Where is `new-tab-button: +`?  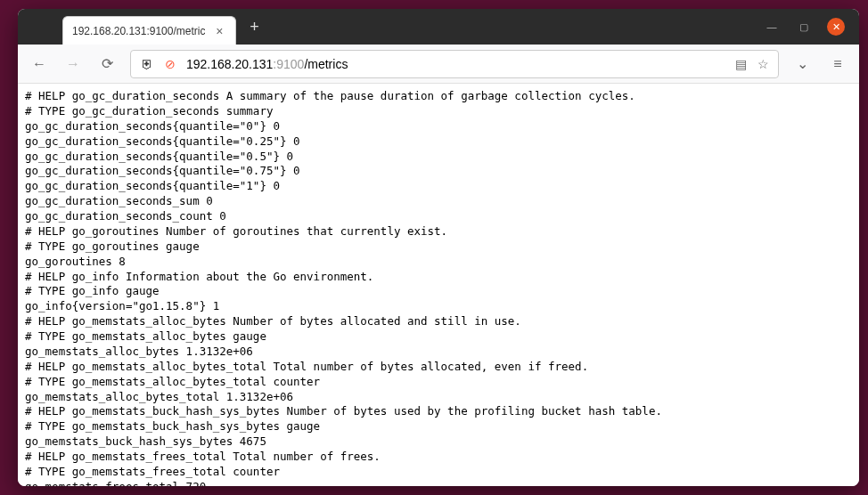 new-tab-button: + is located at coordinates (254, 27).